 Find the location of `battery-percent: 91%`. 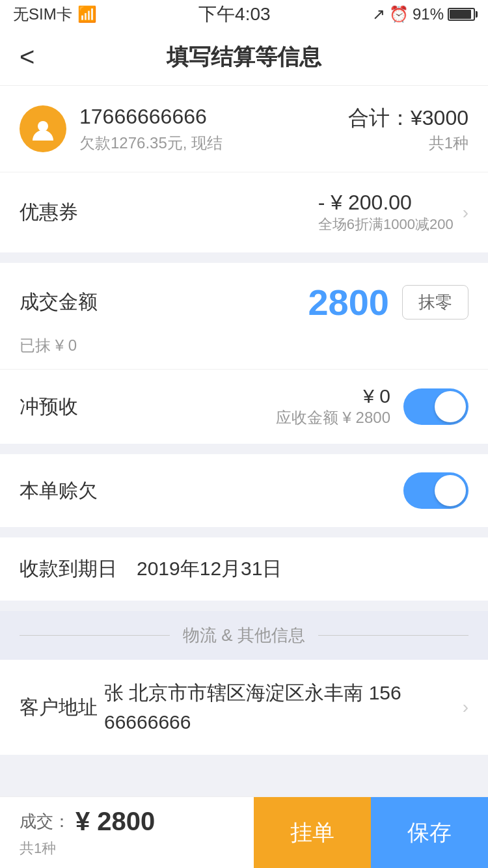

battery-percent: 91% is located at coordinates (428, 14).